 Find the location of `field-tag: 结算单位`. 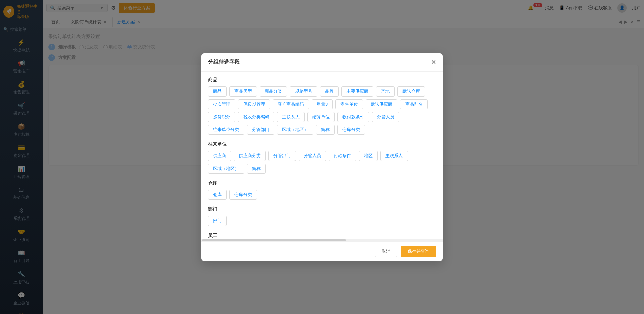

field-tag: 结算单位 is located at coordinates (321, 117).